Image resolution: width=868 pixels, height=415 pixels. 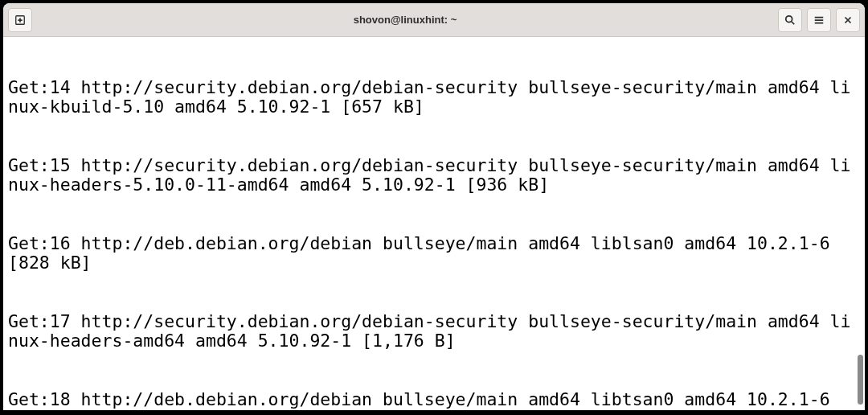 What do you see at coordinates (819, 20) in the screenshot?
I see `menu-button` at bounding box center [819, 20].